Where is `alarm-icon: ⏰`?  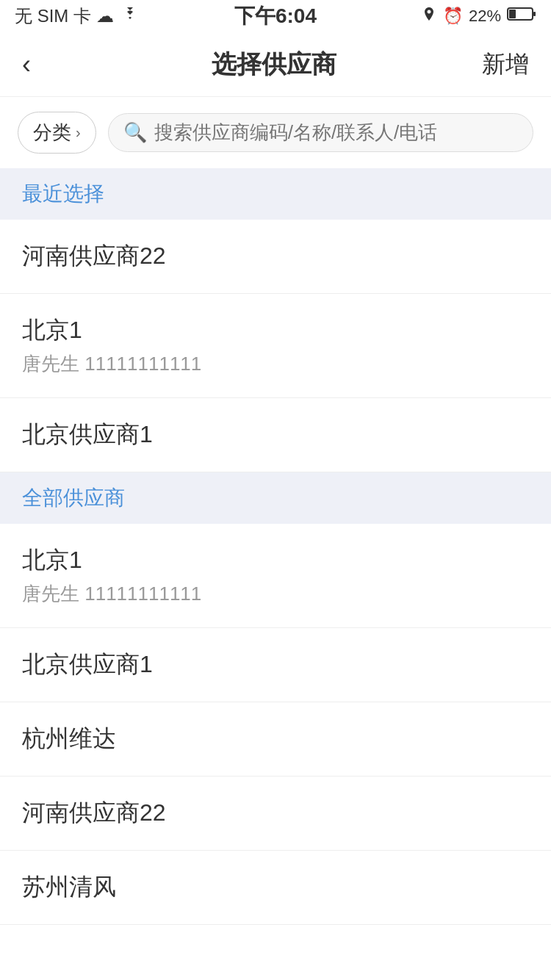
alarm-icon: ⏰ is located at coordinates (453, 16).